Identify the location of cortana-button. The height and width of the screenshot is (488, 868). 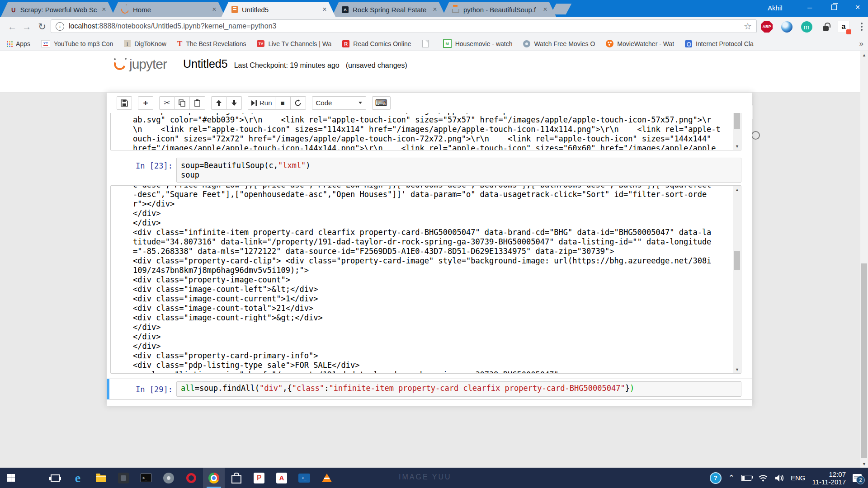
(33, 478).